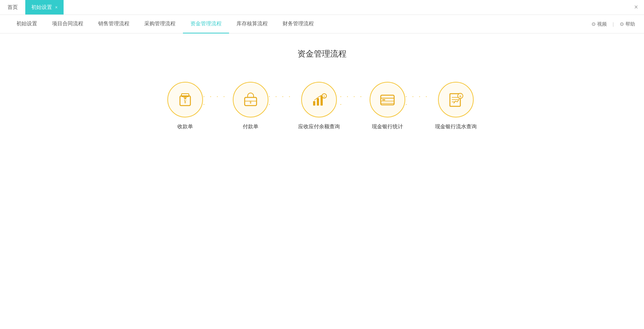 The image size is (644, 329). I want to click on help-link: ⊙ 帮助, so click(628, 24).